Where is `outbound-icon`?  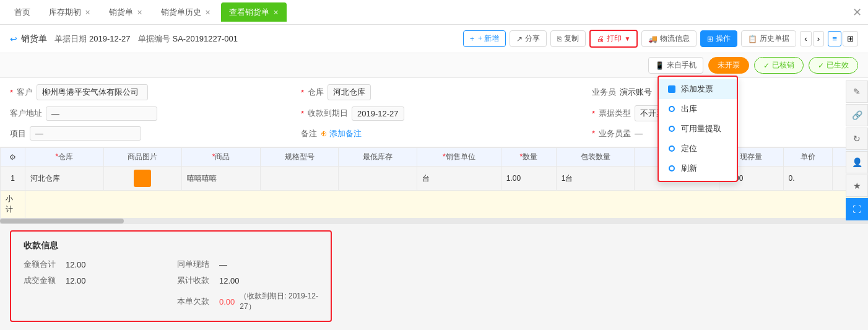 outbound-icon is located at coordinates (672, 109).